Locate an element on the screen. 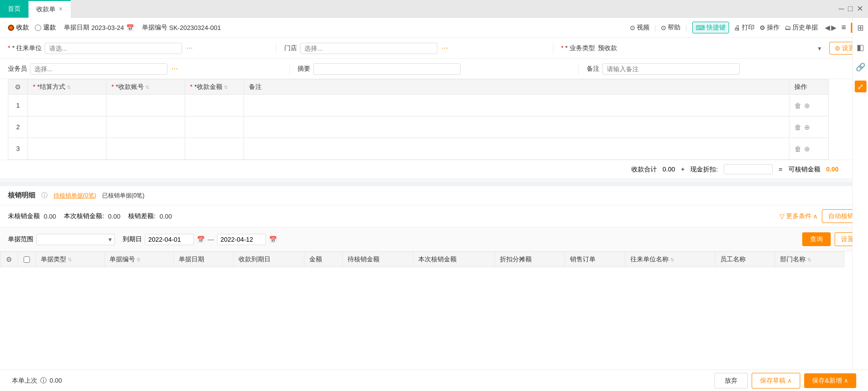 This screenshot has width=868, height=391. row-1-no: 1 is located at coordinates (18, 106).